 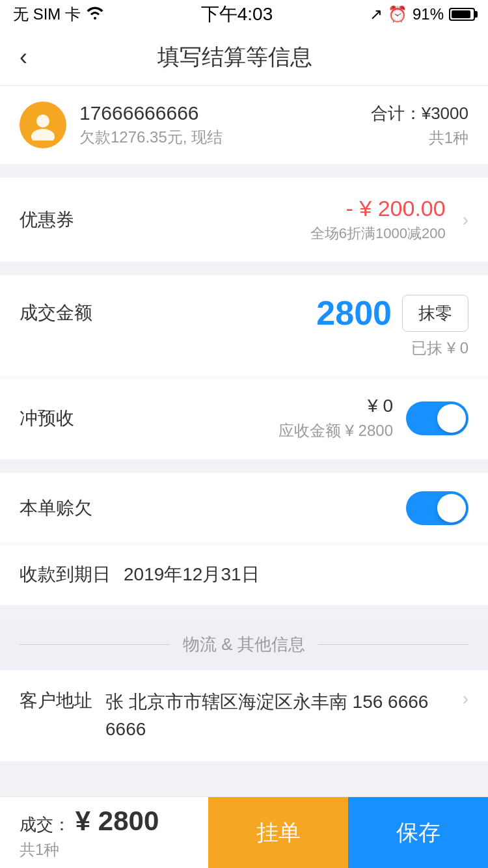 What do you see at coordinates (428, 14) in the screenshot?
I see `battery-percent: 91%` at bounding box center [428, 14].